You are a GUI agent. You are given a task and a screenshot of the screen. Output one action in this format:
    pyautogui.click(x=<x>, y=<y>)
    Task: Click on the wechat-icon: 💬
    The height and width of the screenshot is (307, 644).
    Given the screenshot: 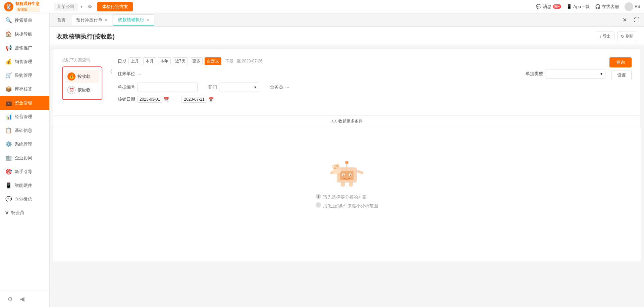 What is the action you would take?
    pyautogui.click(x=9, y=199)
    